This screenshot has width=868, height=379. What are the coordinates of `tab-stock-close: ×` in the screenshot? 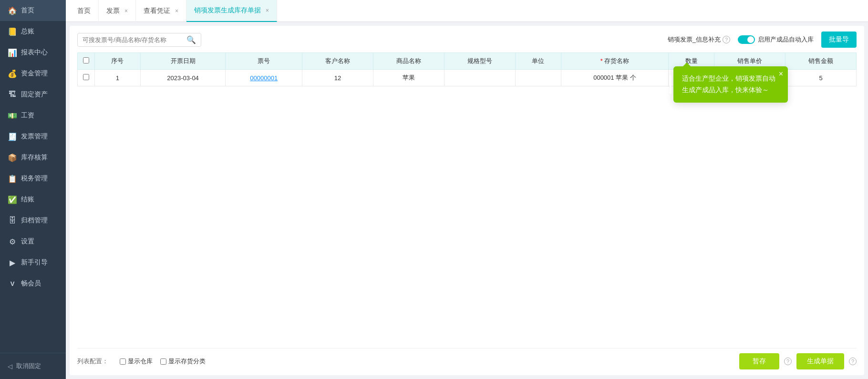 It's located at (267, 11).